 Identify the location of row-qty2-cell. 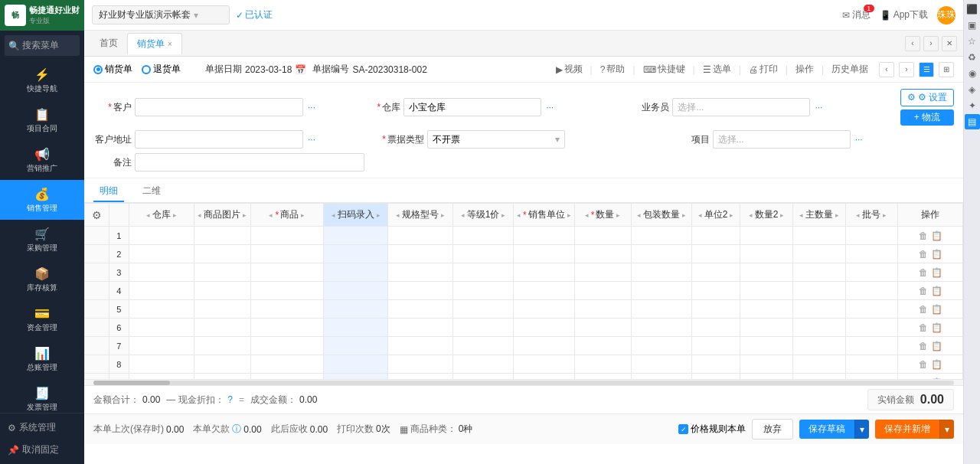
(767, 291).